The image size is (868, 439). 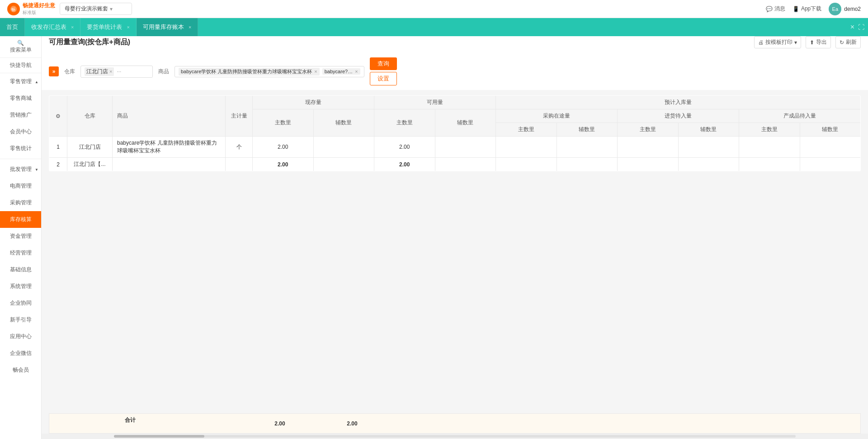 What do you see at coordinates (21, 115) in the screenshot?
I see `sidebar-item-marketing: 营销推广` at bounding box center [21, 115].